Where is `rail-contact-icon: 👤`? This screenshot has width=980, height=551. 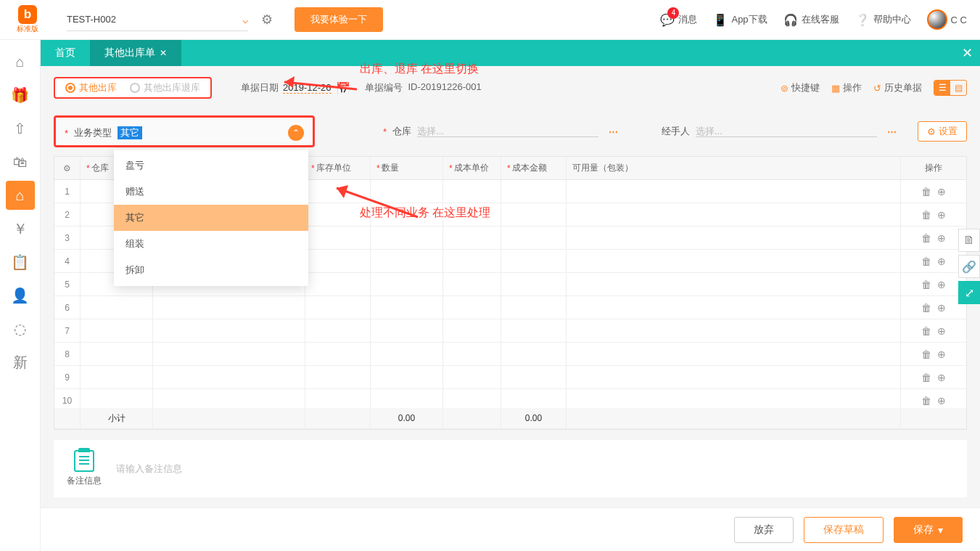 rail-contact-icon: 👤 is located at coordinates (20, 295).